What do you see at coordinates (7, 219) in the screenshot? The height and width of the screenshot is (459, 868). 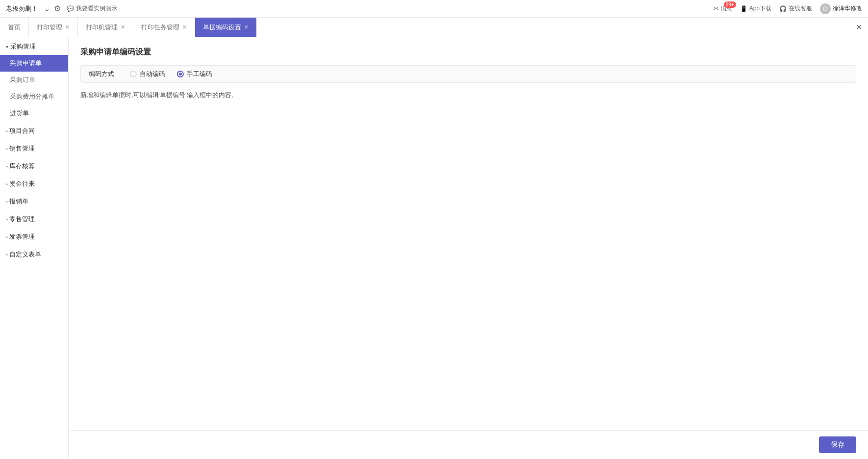 I see `retail-arrow-icon: ›` at bounding box center [7, 219].